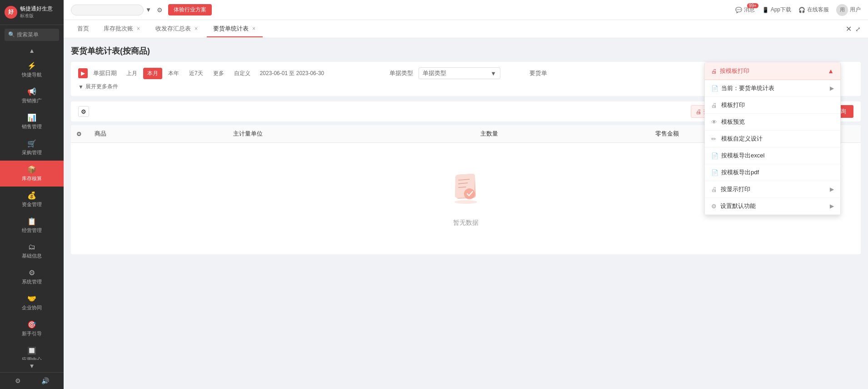 The image size is (868, 389). What do you see at coordinates (773, 189) in the screenshot?
I see `print-display-print-group: 🖨 按显示打印 ▶` at bounding box center [773, 189].